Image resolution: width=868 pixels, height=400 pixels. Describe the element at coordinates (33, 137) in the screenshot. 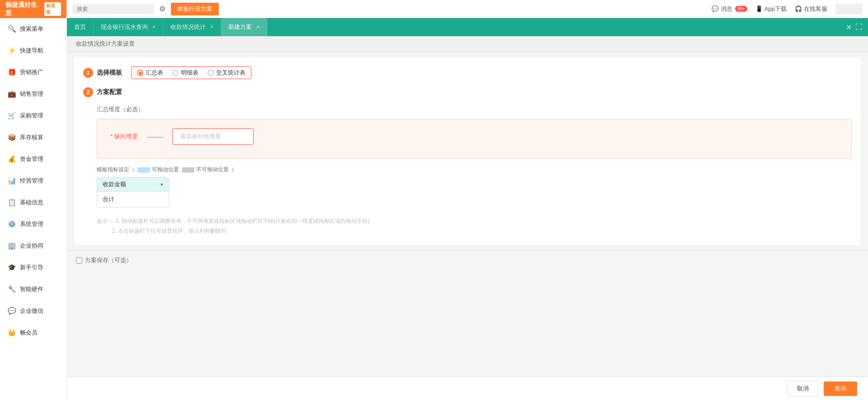

I see `sidebar-item-inventory: 📦 库存核算` at that location.